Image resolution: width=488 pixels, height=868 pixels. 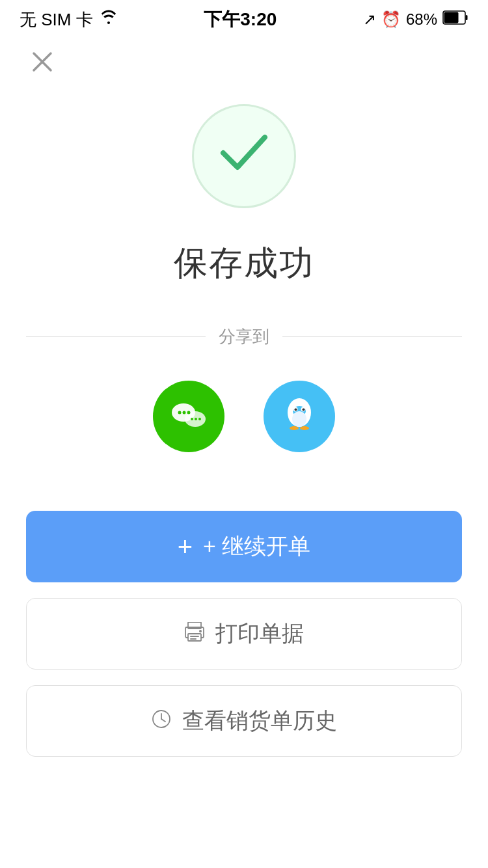 I want to click on divider-line-left, so click(x=116, y=337).